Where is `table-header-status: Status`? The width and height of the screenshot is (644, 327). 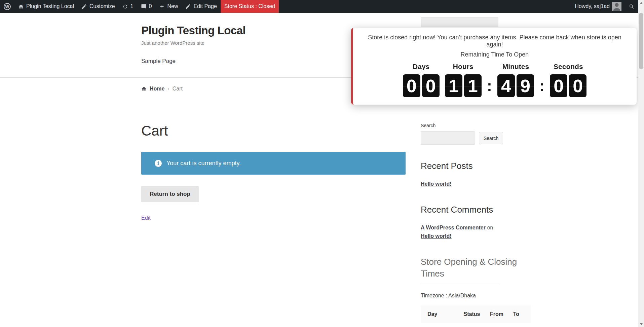 table-header-status: Status is located at coordinates (477, 314).